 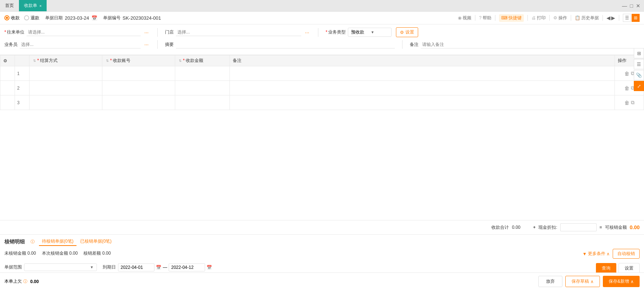 I want to click on form-row-2: 业务员 ··· 摘要 备注, so click(x=322, y=44).